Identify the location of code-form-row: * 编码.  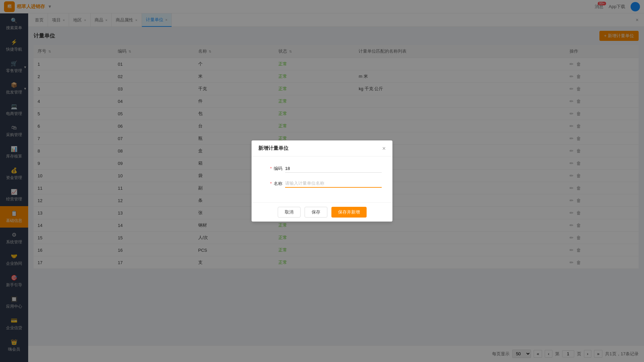
(322, 169).